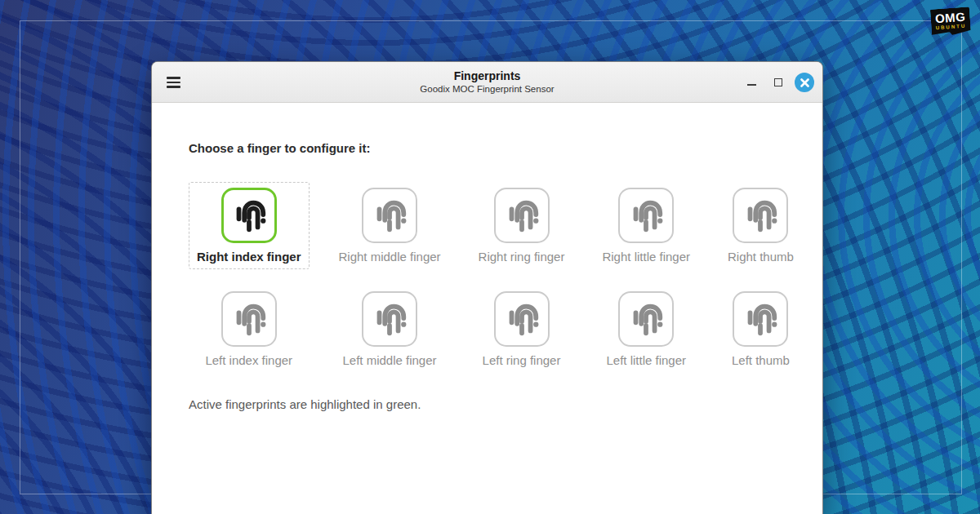 The height and width of the screenshot is (514, 980). I want to click on finger-button-left-little-finger: Left little finger, so click(646, 330).